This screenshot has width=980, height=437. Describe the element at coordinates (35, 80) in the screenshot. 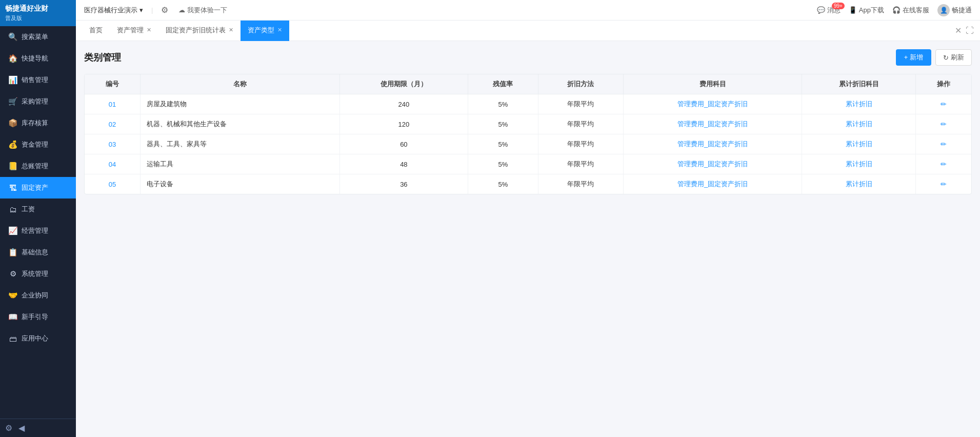

I see `sidebar-label-sales: 销售管理` at that location.